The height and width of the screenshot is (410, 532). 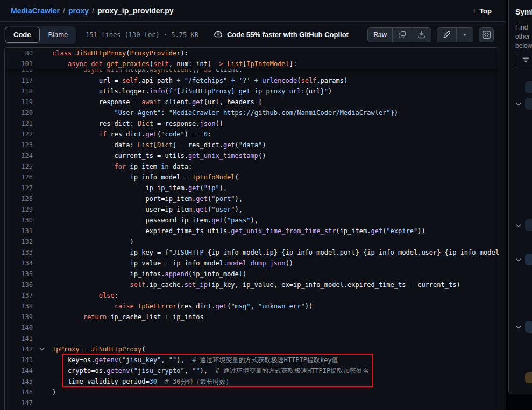 I want to click on code-text: current_ts = utils.get_unix_timestamp(), so click(x=159, y=156).